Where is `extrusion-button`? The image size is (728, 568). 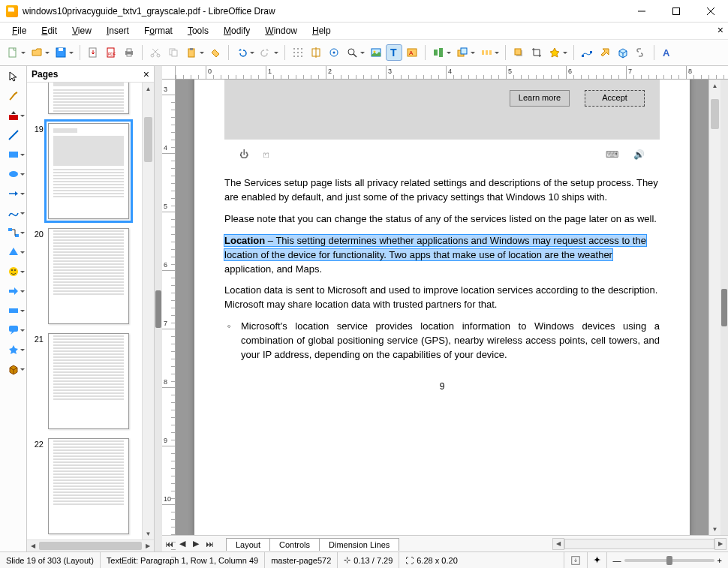 extrusion-button is located at coordinates (623, 53).